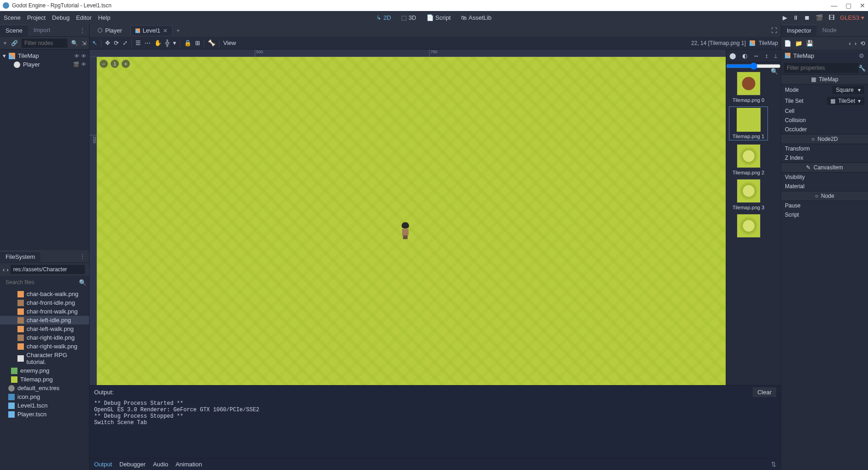 Image resolution: width=868 pixels, height=470 pixels. Describe the element at coordinates (824, 111) in the screenshot. I see `prop-cell: Cell` at that location.